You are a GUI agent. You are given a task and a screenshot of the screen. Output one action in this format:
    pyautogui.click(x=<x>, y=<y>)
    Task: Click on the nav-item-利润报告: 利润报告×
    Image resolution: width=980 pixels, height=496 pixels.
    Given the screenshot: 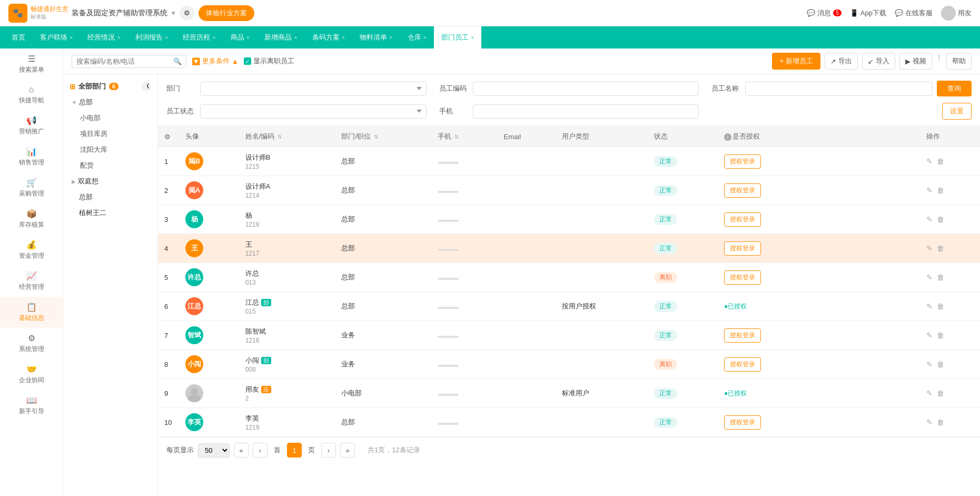 What is the action you would take?
    pyautogui.click(x=152, y=37)
    